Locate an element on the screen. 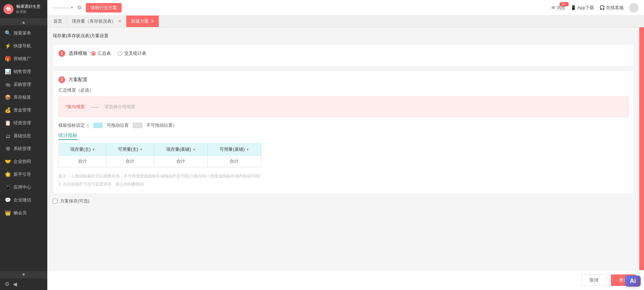 The image size is (644, 290). sidebar-label-base-info: 基础信息 is located at coordinates (22, 136).